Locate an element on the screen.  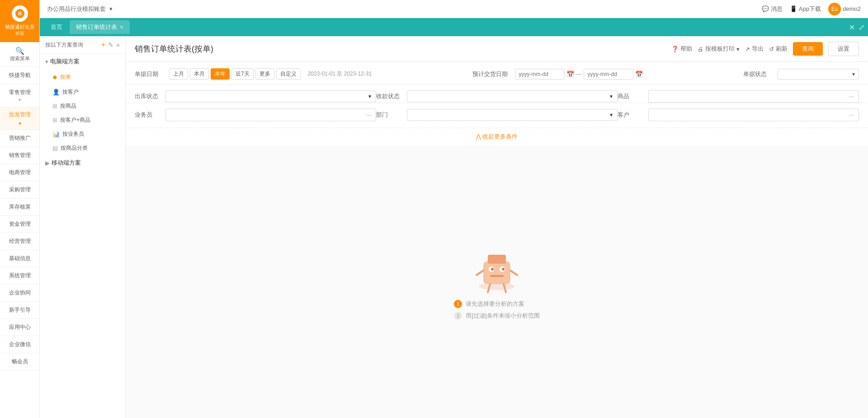
sidebar-item-member: 畅会员 is located at coordinates (20, 362).